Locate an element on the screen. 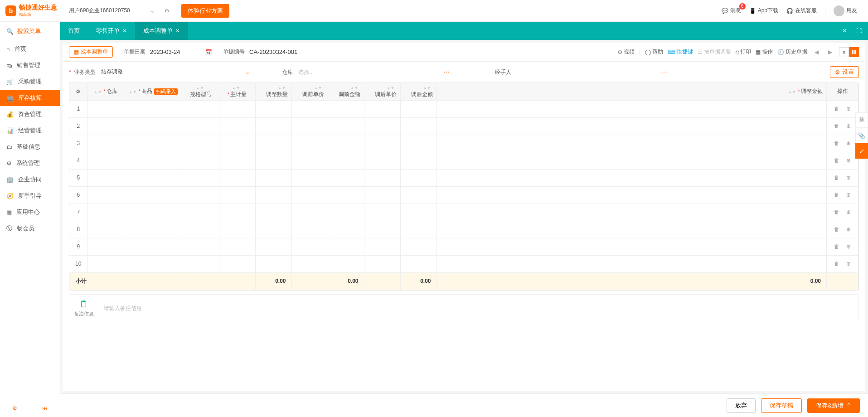  view-list-button: ≡ is located at coordinates (844, 52).